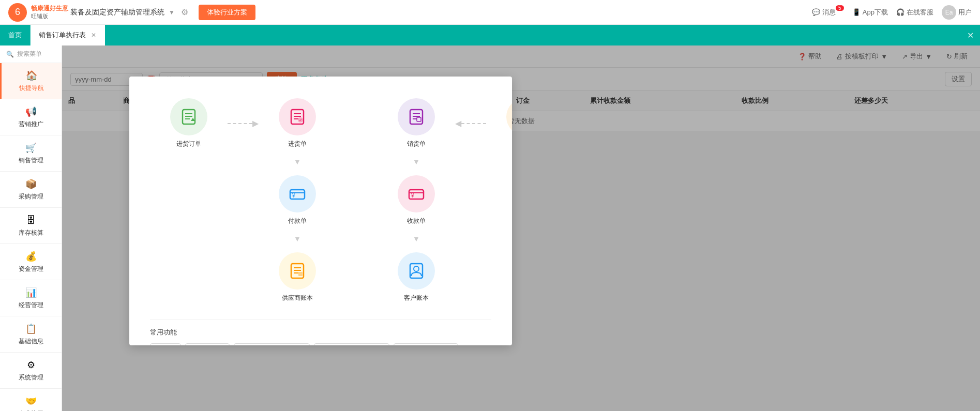 This screenshot has height=411, width=980. Describe the element at coordinates (117, 12) in the screenshot. I see `system-title: 装备及固定资产辅助管理系统` at that location.